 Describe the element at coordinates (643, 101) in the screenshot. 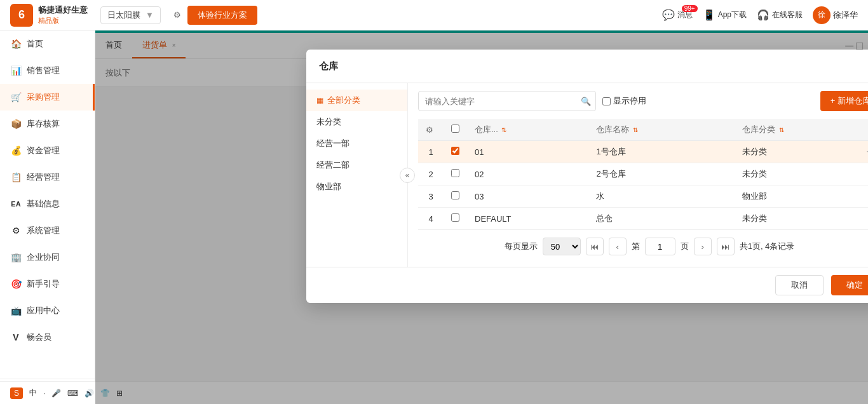

I see `table-toolbar: 🔍 显示停用 + 新增仓库` at that location.